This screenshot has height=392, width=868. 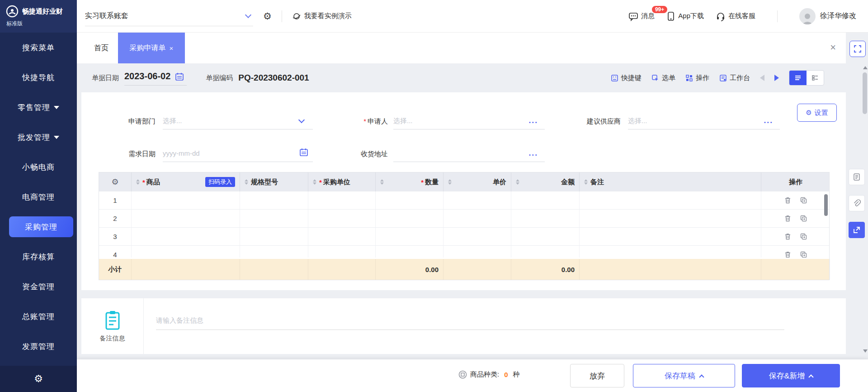 What do you see at coordinates (857, 203) in the screenshot?
I see `attachment-button` at bounding box center [857, 203].